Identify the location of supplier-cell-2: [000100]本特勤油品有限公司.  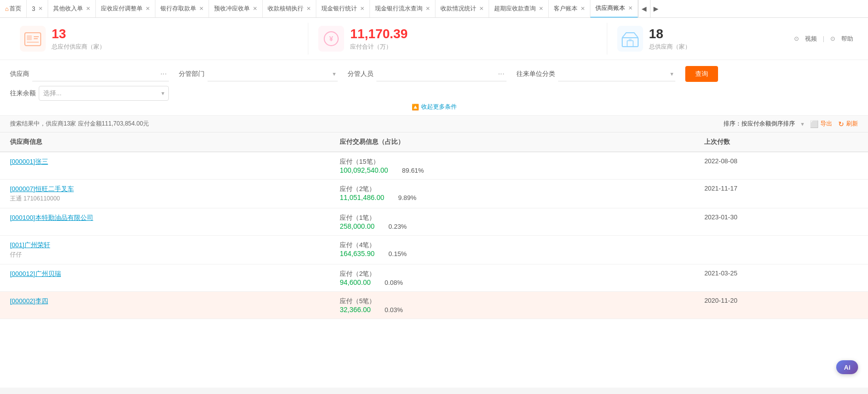
(165, 222).